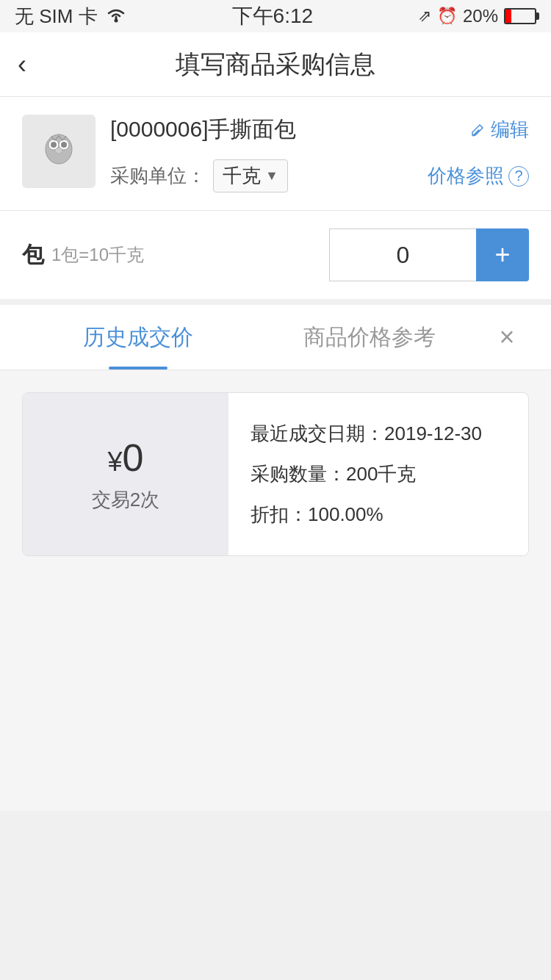 The width and height of the screenshot is (551, 980). What do you see at coordinates (433, 433) in the screenshot?
I see `recent-date-value: 2019-12-30` at bounding box center [433, 433].